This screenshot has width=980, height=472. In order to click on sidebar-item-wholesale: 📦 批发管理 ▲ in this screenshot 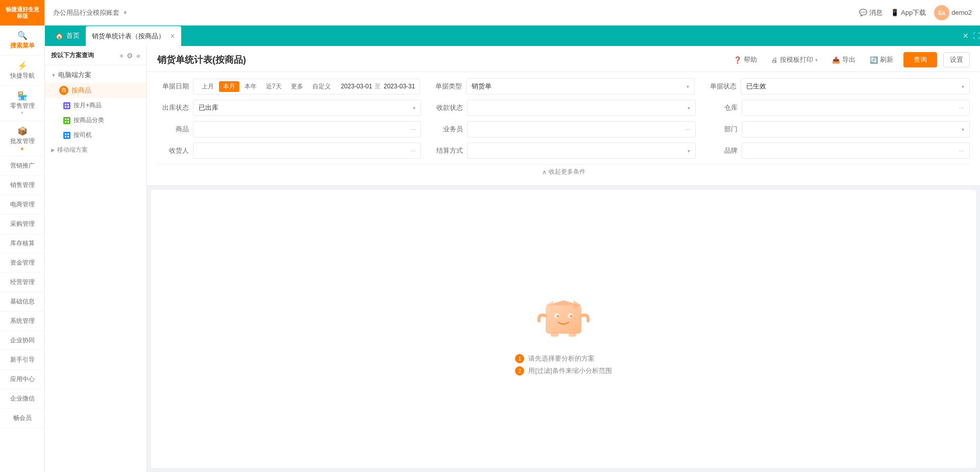, I will do `click(22, 139)`.